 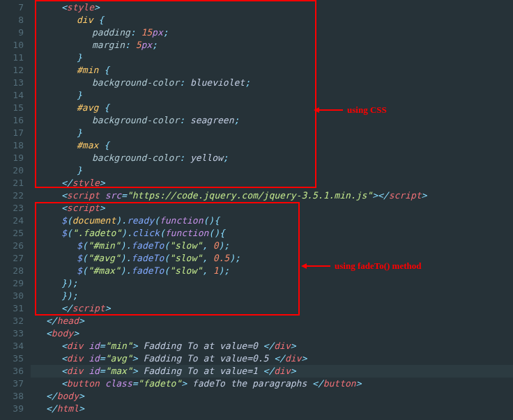 What do you see at coordinates (14, 371) in the screenshot?
I see `line-number: 36` at bounding box center [14, 371].